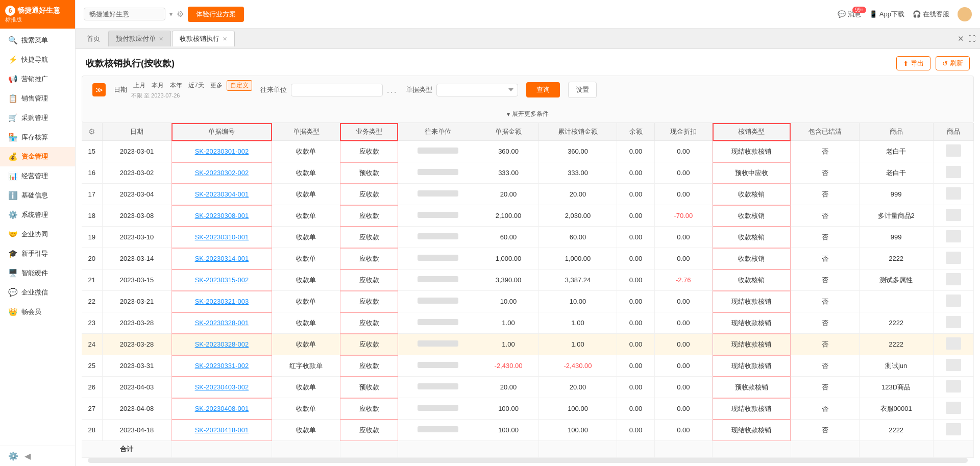 This screenshot has width=980, height=466. I want to click on date-filter-label: 日期, so click(120, 90).